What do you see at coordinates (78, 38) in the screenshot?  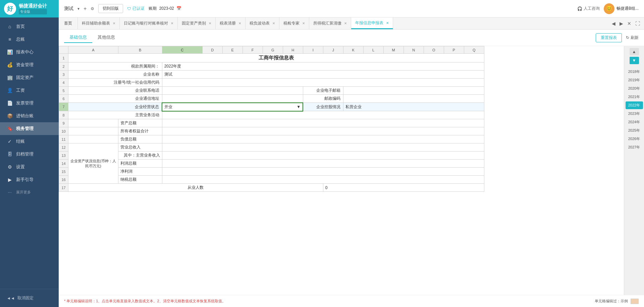 I see `sub-tab-basic: 基础信息` at bounding box center [78, 38].